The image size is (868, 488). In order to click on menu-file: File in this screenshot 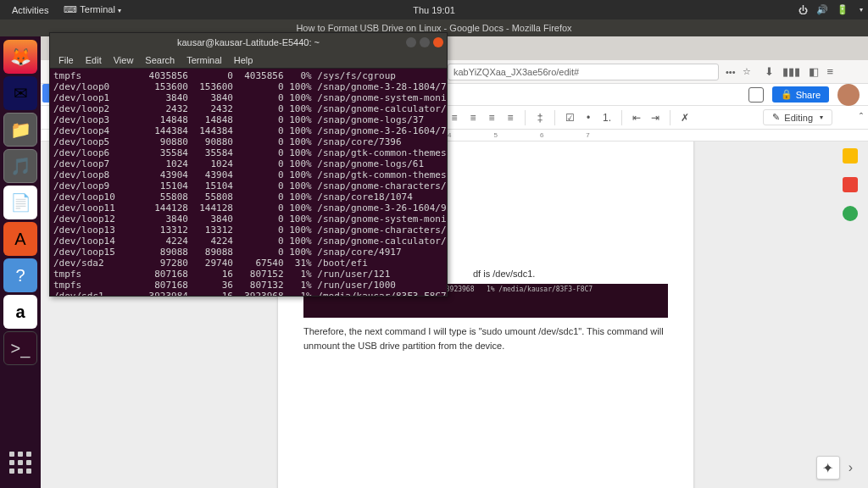, I will do `click(66, 60)`.